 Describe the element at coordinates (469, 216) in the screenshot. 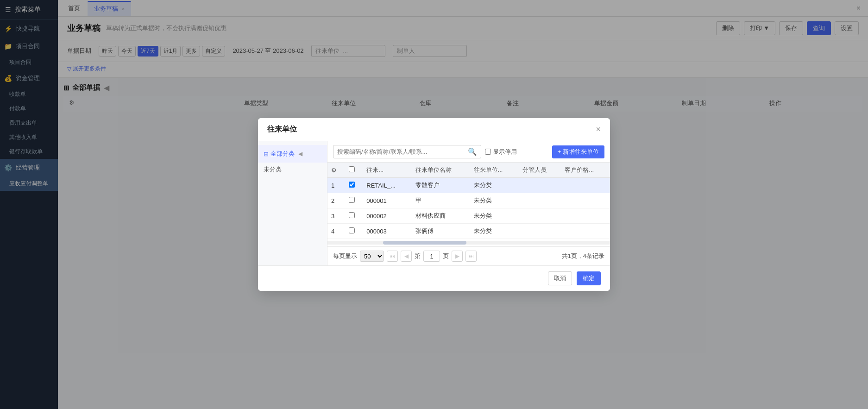

I see `table-row: 3 000002 材料供应商 未分类` at that location.